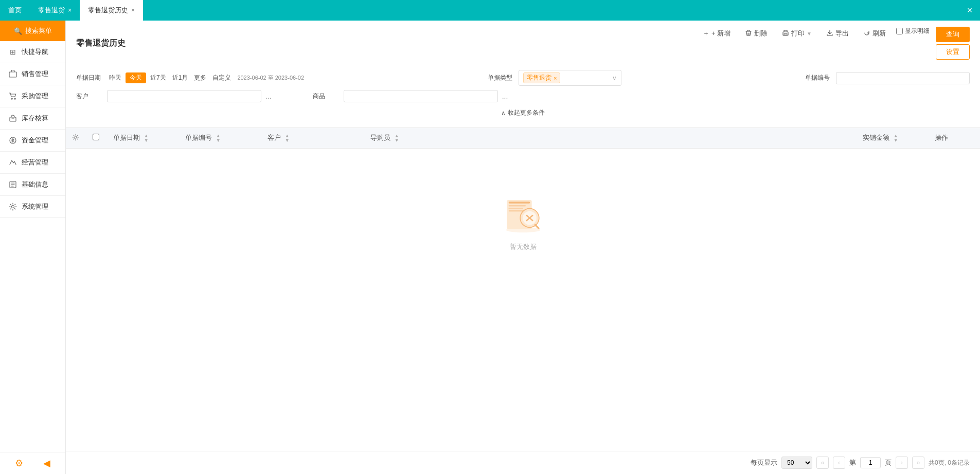  Describe the element at coordinates (313, 138) in the screenshot. I see `col-header-customer: 客户 ▲▼` at that location.